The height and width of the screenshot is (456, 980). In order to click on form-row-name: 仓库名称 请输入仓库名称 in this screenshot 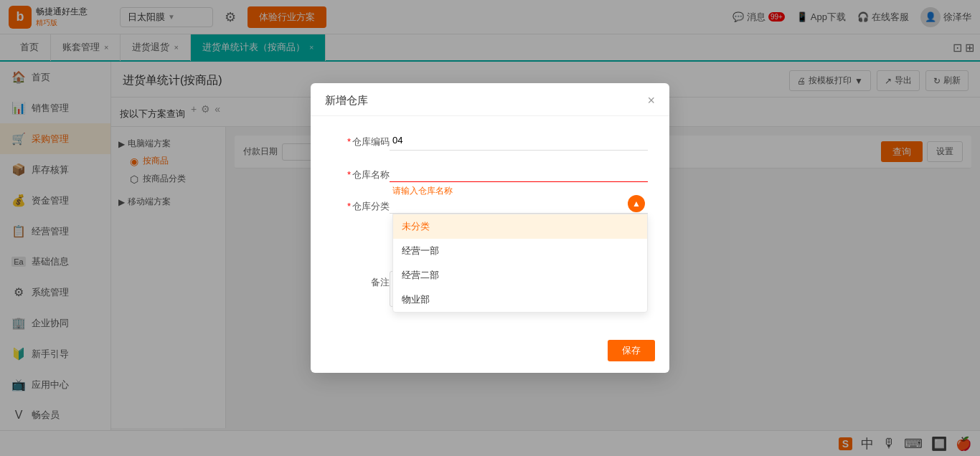, I will do `click(490, 172)`.